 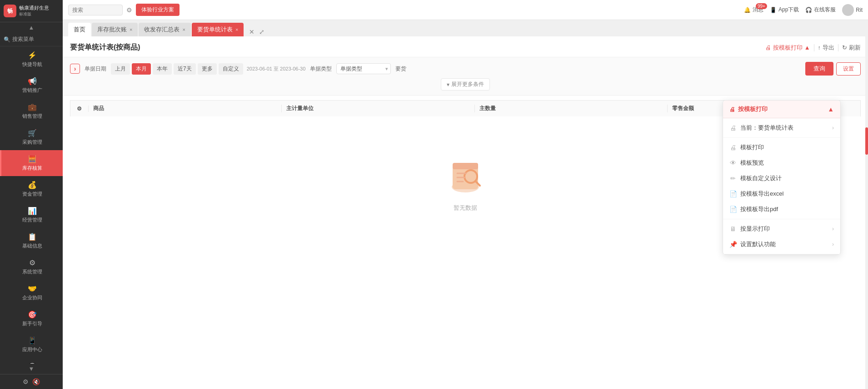 What do you see at coordinates (31, 27) in the screenshot?
I see `sidebar-scroll-up: ▲` at bounding box center [31, 27].